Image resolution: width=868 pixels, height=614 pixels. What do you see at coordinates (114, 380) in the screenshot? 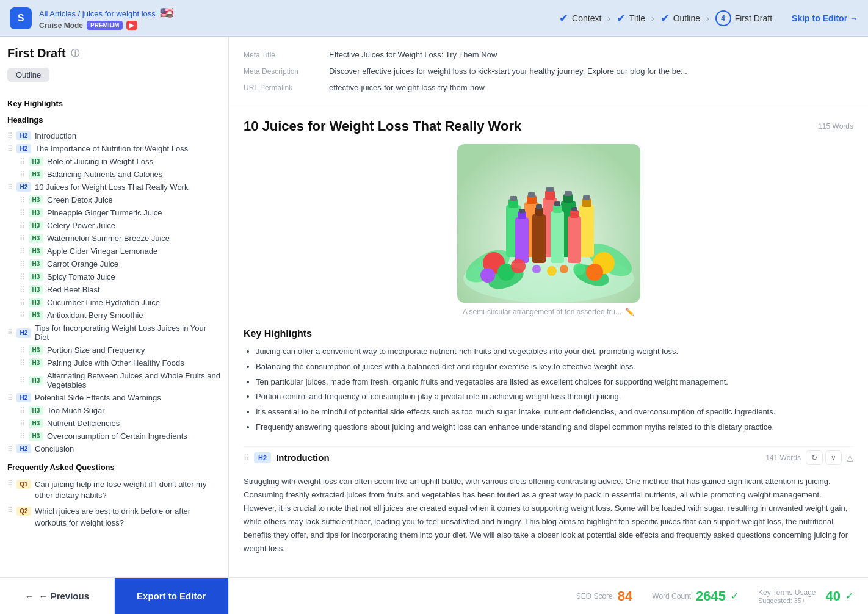
I see `heading-item: ⠿ H3 Alternating Between Juices and Whol…` at bounding box center [114, 380].